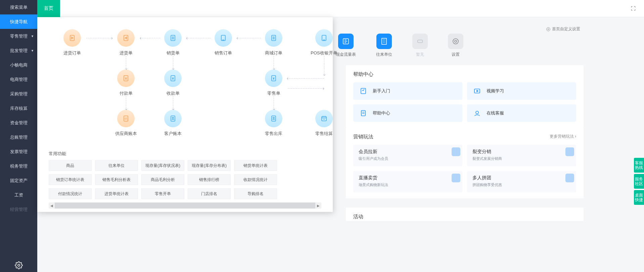  I want to click on nav-label: 库存核算, so click(19, 108).